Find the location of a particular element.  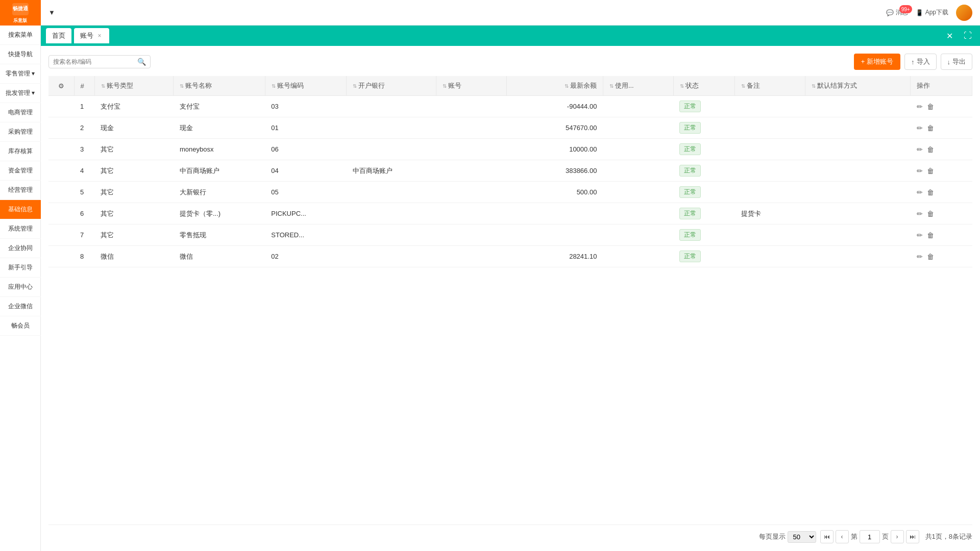

delete-btn-5: 🗑 is located at coordinates (930, 214).